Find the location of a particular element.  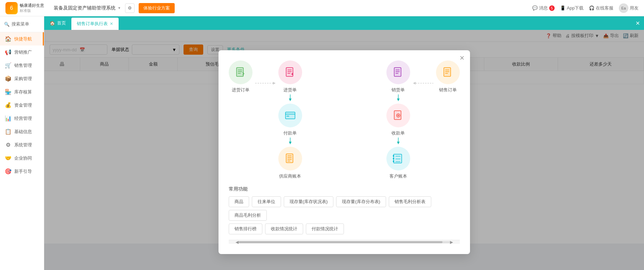

tab-sales-orders: 销售订单执行表 ✕ is located at coordinates (95, 24).